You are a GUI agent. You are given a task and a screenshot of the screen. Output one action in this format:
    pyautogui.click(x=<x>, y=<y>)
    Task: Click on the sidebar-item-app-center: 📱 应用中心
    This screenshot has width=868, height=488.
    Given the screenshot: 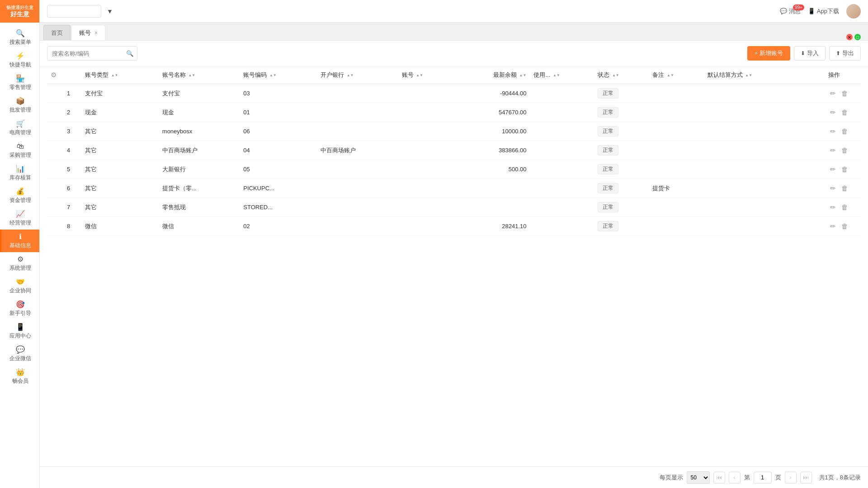 What is the action you would take?
    pyautogui.click(x=20, y=331)
    